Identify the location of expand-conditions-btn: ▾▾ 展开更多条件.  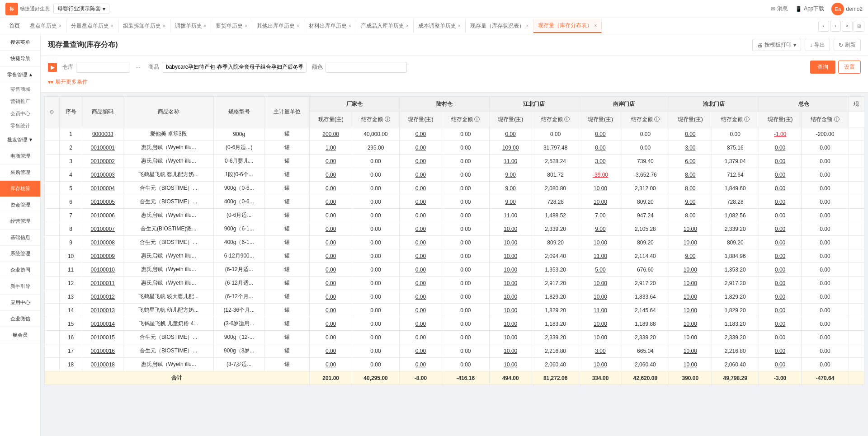
(454, 82).